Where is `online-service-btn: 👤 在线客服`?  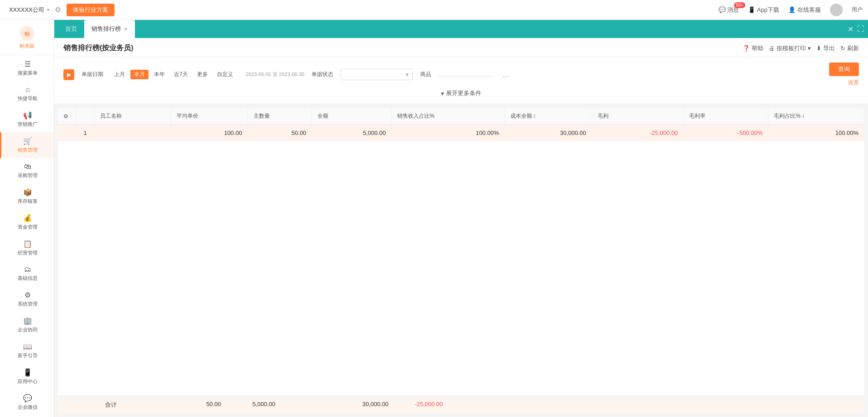
online-service-btn: 👤 在线客服 is located at coordinates (805, 10).